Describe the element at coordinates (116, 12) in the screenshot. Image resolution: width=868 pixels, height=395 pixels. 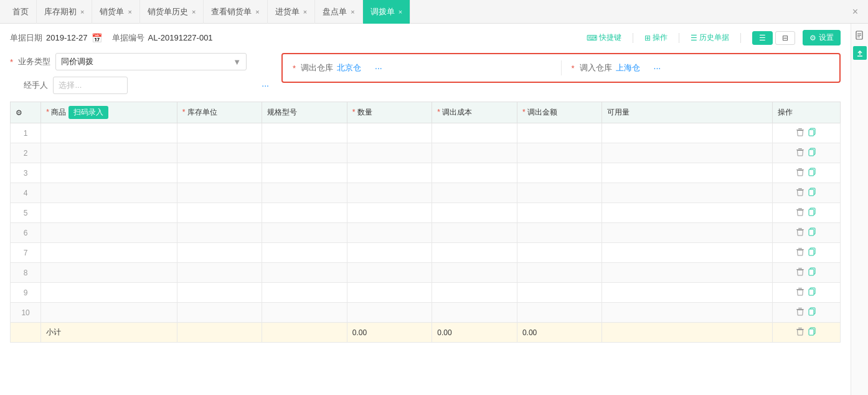
I see `tab-sales-order: 销货单 ×` at that location.